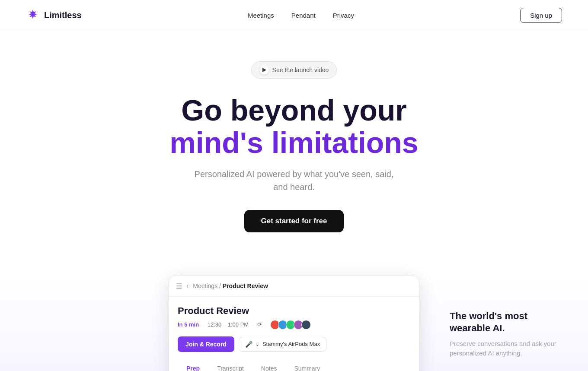  What do you see at coordinates (246, 286) in the screenshot?
I see `breadcrumb-page: Product Review` at bounding box center [246, 286].